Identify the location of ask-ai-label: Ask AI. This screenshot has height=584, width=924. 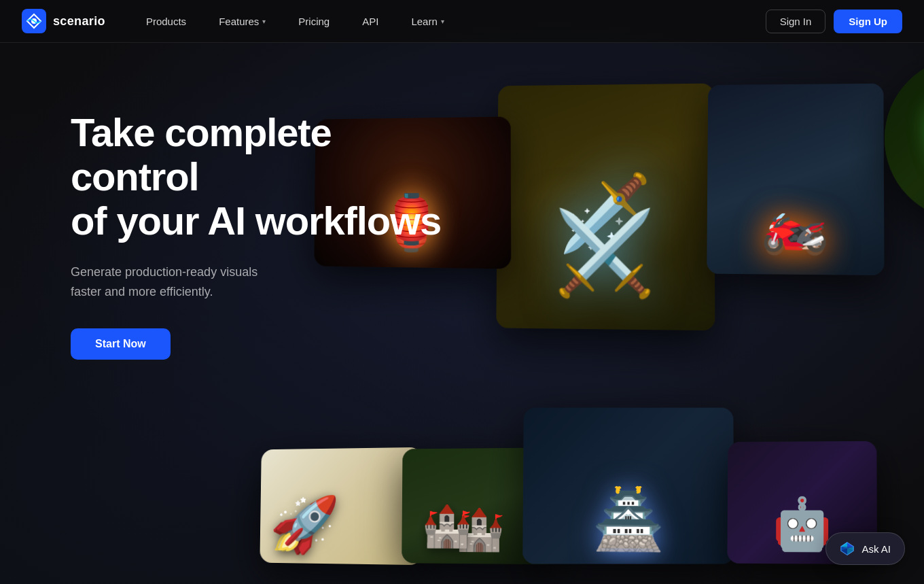
(876, 549).